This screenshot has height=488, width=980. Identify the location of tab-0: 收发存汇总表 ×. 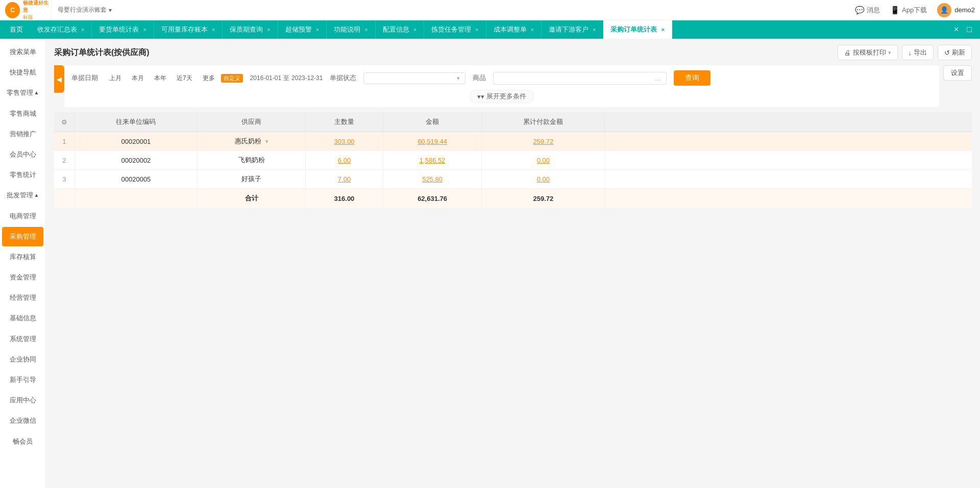
(61, 30).